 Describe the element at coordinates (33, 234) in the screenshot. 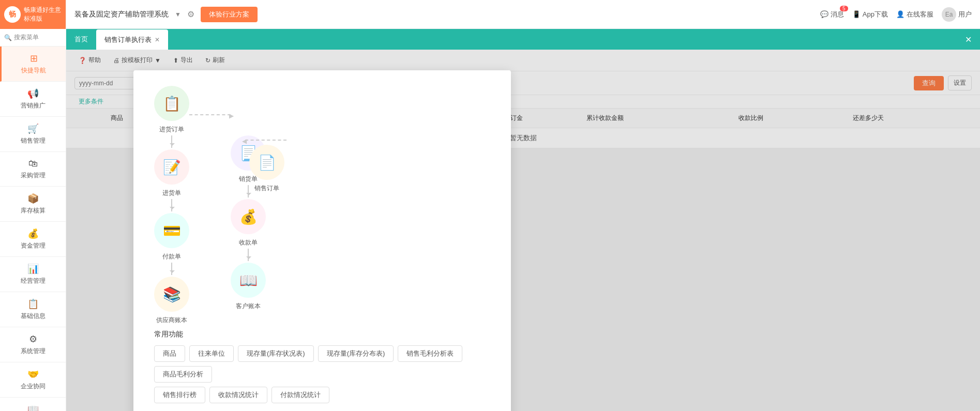

I see `finance-icon: 💰` at that location.